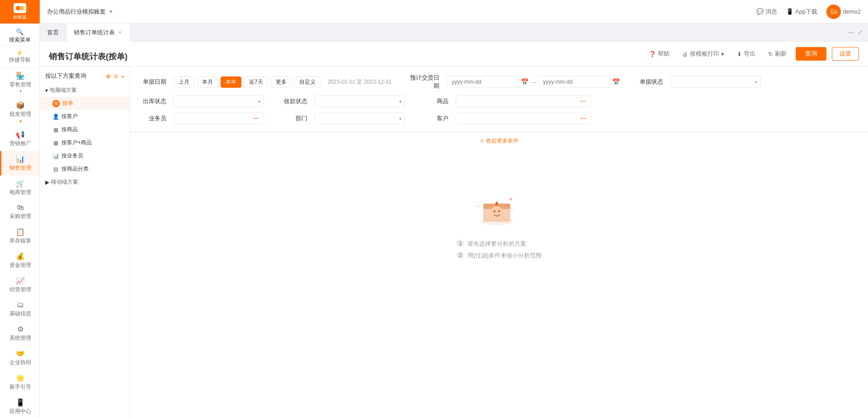  Describe the element at coordinates (360, 82) in the screenshot. I see `date-range-text: 2023-01-01 至 2023-12-31` at that location.